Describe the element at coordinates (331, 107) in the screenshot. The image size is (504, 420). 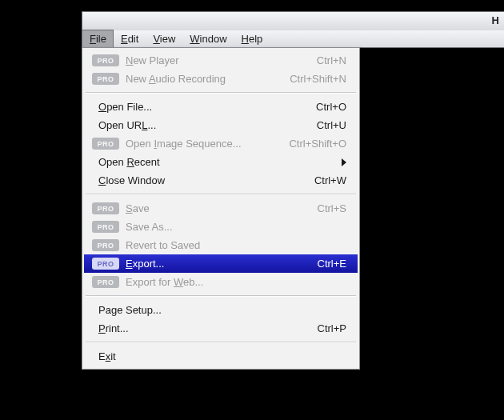
I see `menu-item-shortcut: Ctrl+O` at that location.